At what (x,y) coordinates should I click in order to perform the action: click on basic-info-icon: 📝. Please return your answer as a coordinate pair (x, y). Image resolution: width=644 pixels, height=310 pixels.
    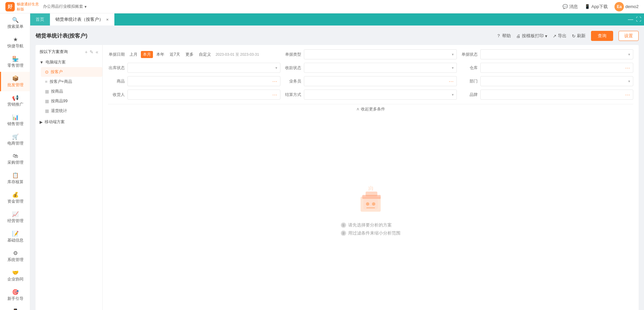
    Looking at the image, I should click on (15, 234).